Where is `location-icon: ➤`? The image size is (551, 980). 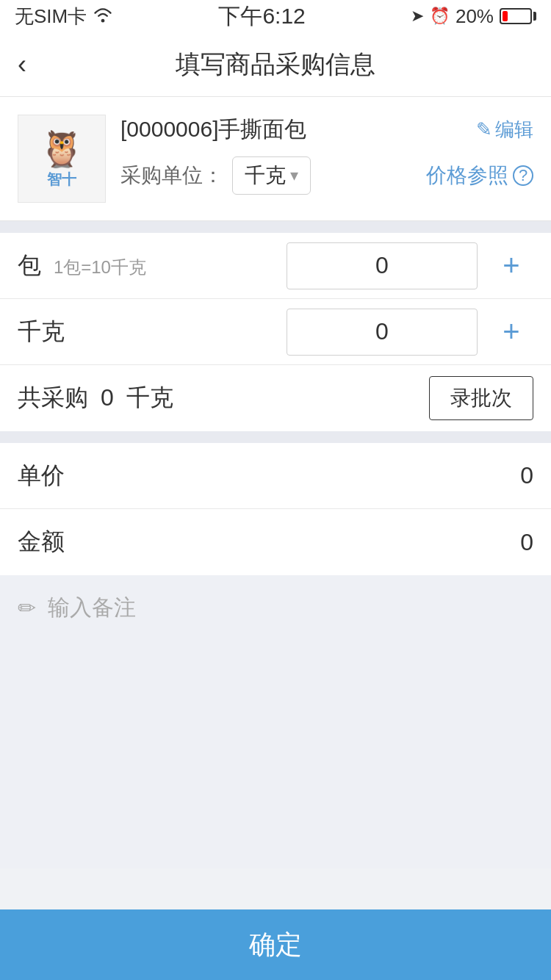 location-icon: ➤ is located at coordinates (417, 16).